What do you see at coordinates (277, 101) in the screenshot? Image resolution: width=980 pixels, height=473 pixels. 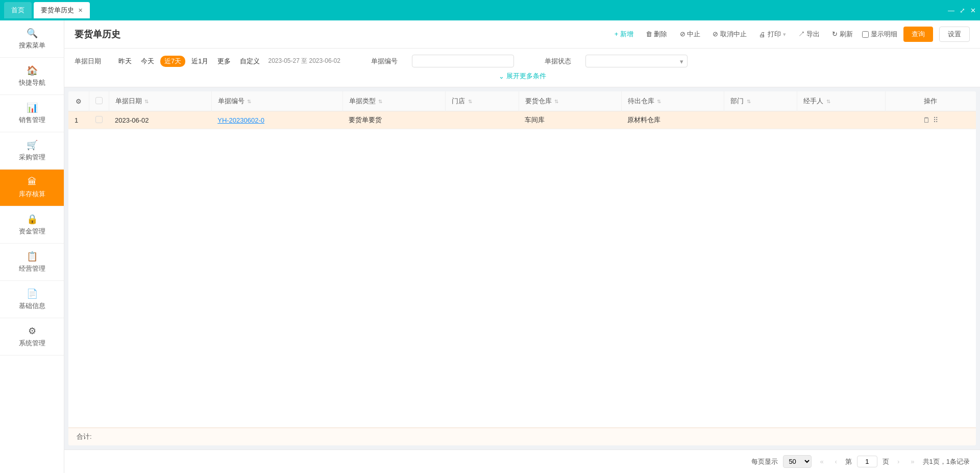 I see `th-no: 单据编号 ⇅` at bounding box center [277, 101].